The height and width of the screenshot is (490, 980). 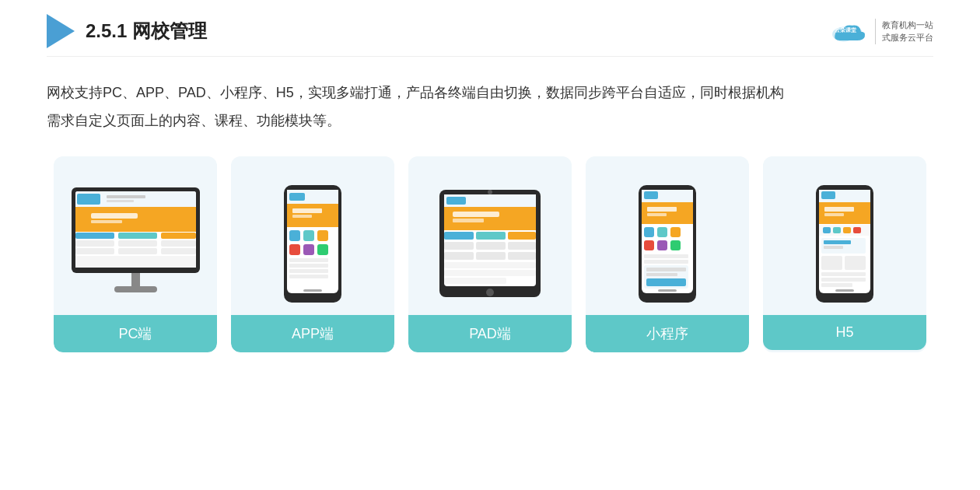 I want to click on pad-device-icon, so click(x=490, y=244).